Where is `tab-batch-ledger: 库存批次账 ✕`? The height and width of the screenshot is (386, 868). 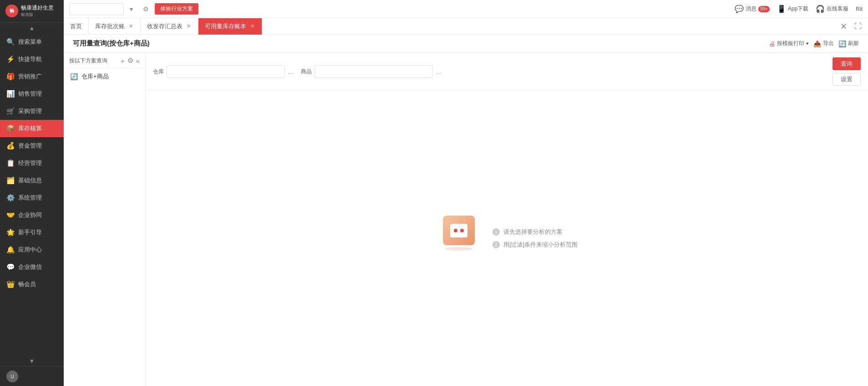
tab-batch-ledger: 库存批次账 ✕ is located at coordinates (115, 26).